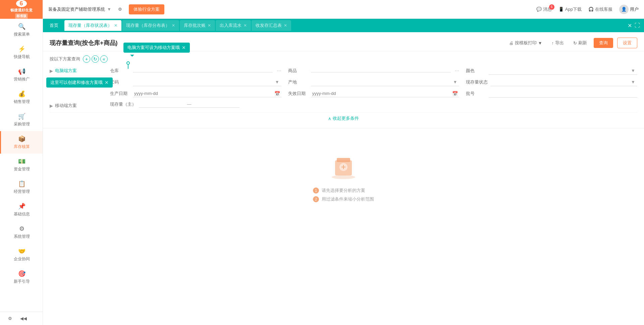 Image resolution: width=644 pixels, height=325 pixels. What do you see at coordinates (553, 43) in the screenshot?
I see `export-icon: ↑` at bounding box center [553, 43].